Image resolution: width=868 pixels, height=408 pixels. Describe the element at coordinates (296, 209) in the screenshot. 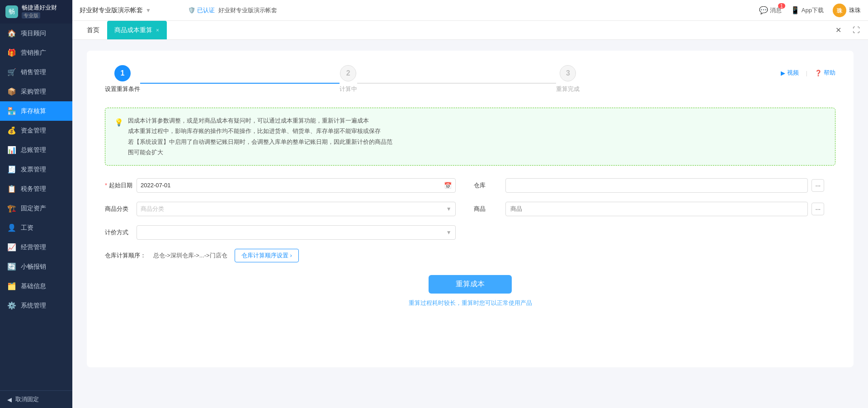

I see `category-select: 商品分类 ▼` at that location.